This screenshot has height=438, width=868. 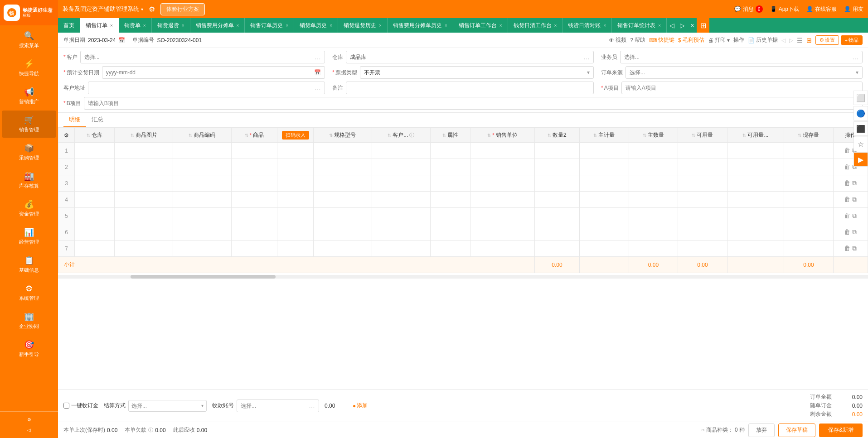 I want to click on tab-more-btn: ×, so click(x=692, y=25).